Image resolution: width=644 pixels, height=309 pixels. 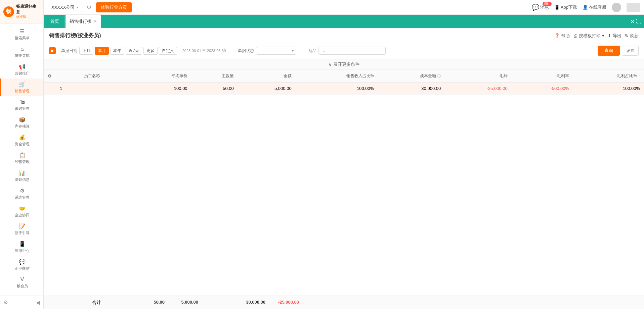 I want to click on footer-profit-ratio, so click(x=353, y=303).